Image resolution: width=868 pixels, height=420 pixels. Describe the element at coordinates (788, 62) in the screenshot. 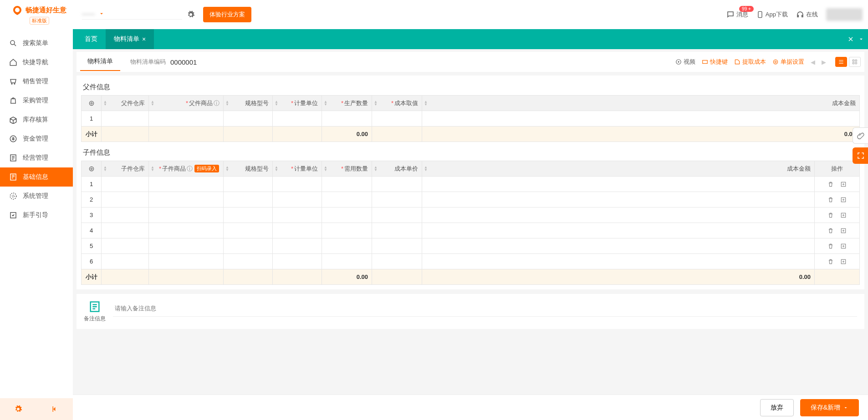

I see `doc-settings-button: 单据设置` at that location.